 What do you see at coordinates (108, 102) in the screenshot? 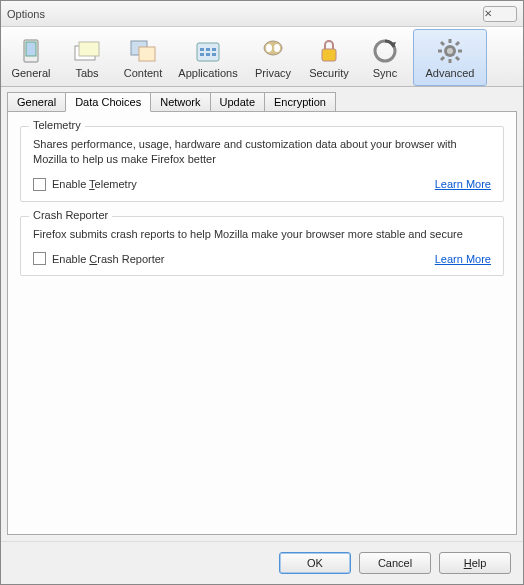
I see `tab-data-choices: Data Choices` at bounding box center [108, 102].